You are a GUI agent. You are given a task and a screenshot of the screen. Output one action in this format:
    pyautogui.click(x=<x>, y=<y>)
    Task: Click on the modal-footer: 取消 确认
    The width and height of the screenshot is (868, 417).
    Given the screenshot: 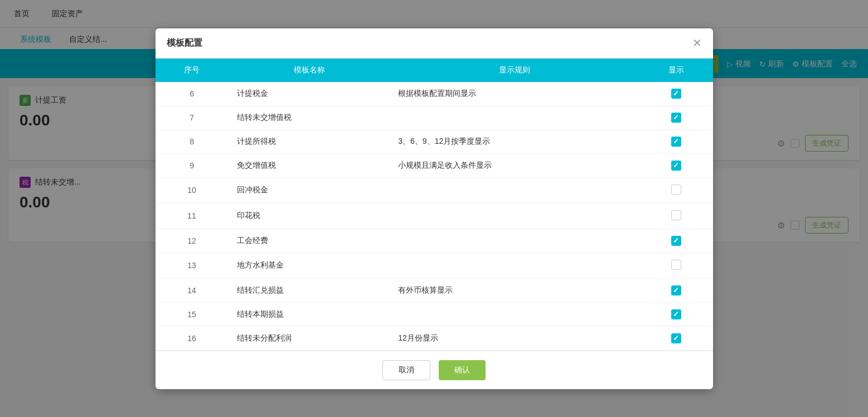 What is the action you would take?
    pyautogui.click(x=434, y=370)
    